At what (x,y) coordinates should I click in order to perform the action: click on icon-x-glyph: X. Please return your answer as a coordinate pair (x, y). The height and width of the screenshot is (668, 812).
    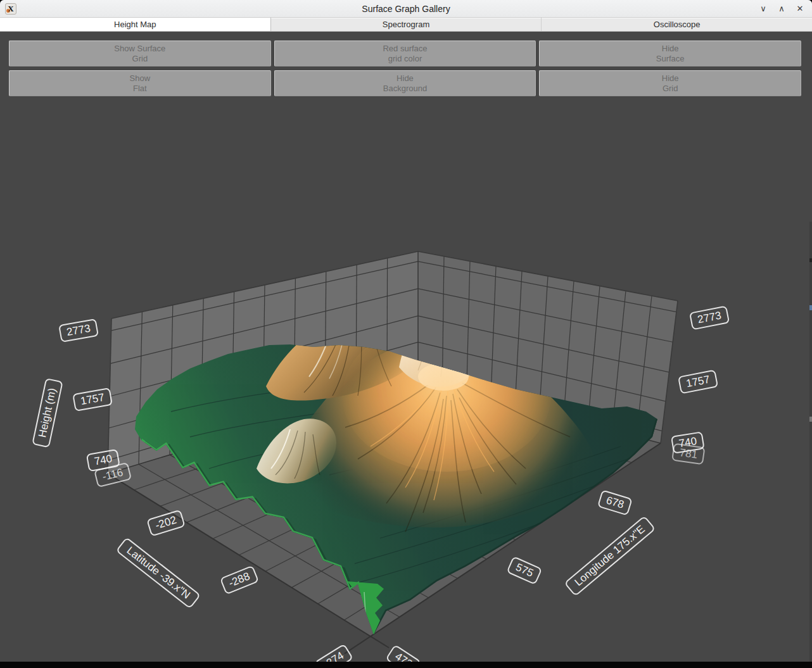
    Looking at the image, I should click on (10, 9).